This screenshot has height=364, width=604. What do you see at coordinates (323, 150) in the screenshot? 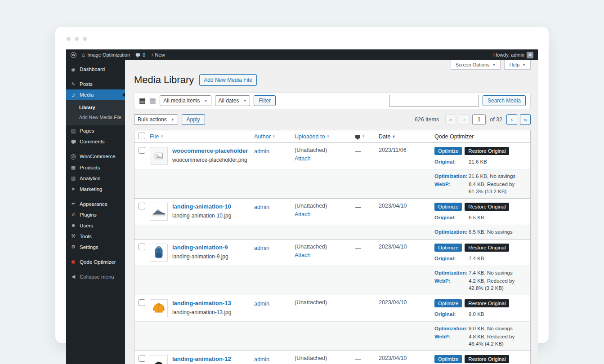
I see `uploaded-status: (Unattached)` at bounding box center [323, 150].